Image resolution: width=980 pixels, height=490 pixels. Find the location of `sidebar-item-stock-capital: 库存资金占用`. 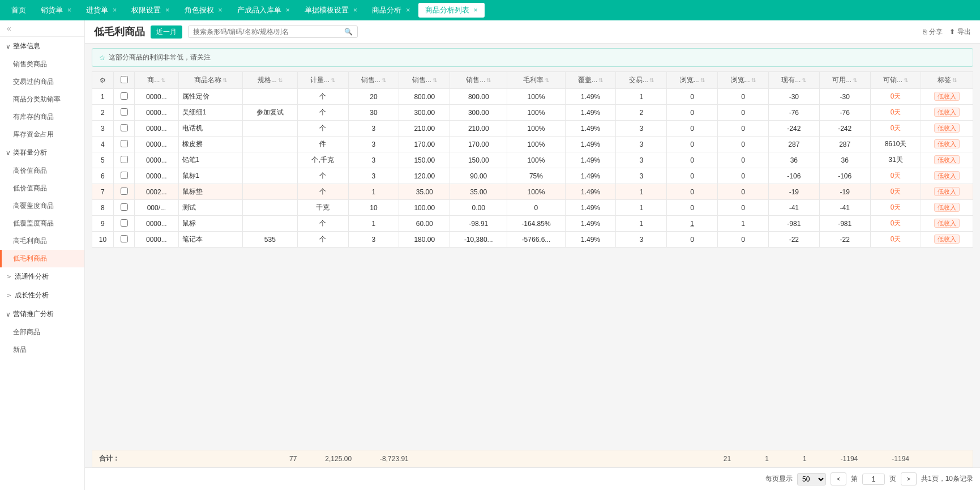

sidebar-item-stock-capital: 库存资金占用 is located at coordinates (42, 135).